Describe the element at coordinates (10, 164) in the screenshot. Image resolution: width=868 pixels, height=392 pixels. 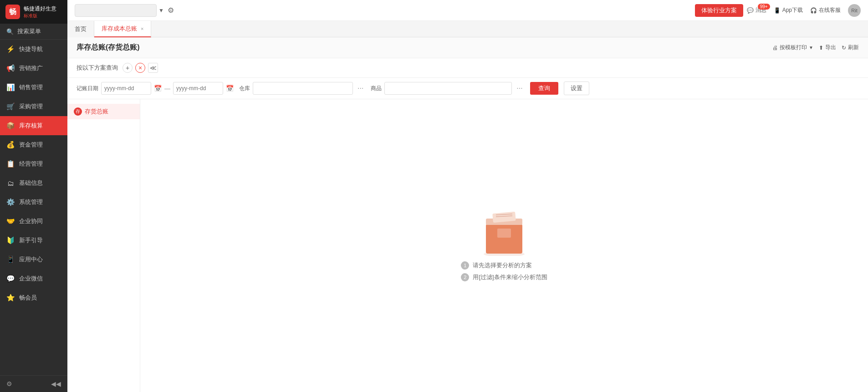
I see `operations-icon: 📋` at that location.